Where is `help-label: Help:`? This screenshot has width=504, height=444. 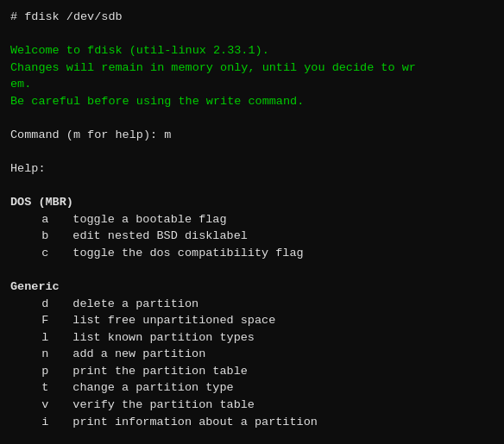 help-label: Help: is located at coordinates (252, 169).